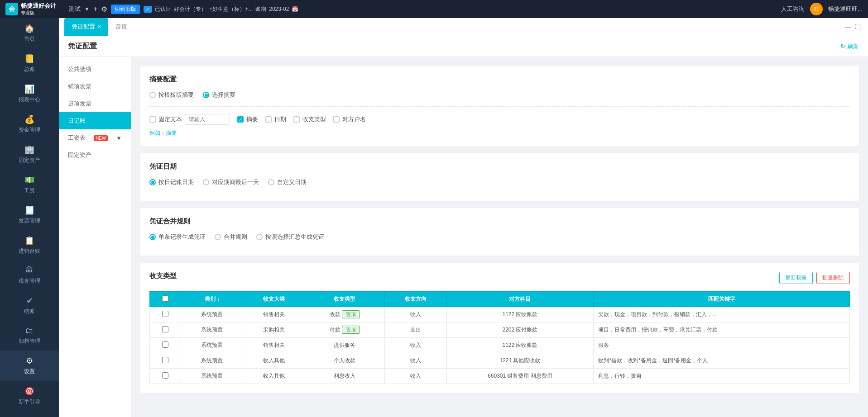  Describe the element at coordinates (177, 237) in the screenshot. I see `merge-radio-单条记录生成凭证: 单条记录生成凭证` at that location.